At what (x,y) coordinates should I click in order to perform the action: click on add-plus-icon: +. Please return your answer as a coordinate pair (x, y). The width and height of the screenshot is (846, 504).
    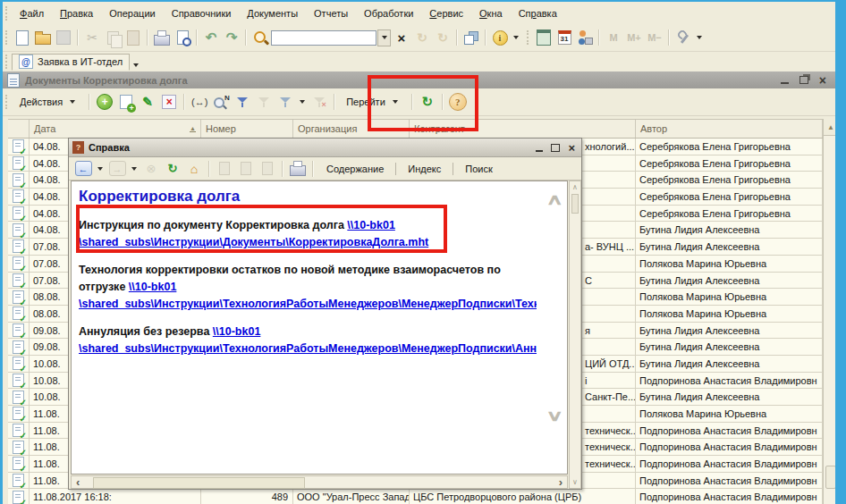
    Looking at the image, I should click on (105, 102).